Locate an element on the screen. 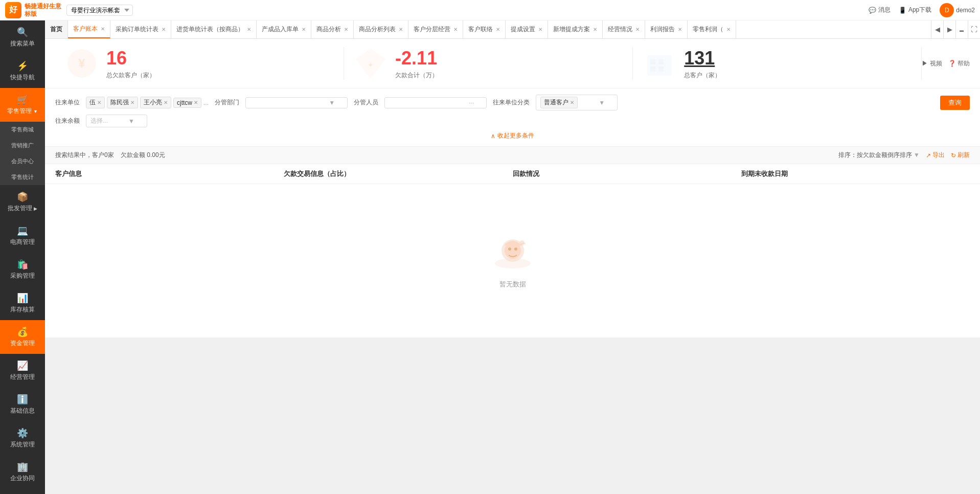  message-btn: 💬 消息 is located at coordinates (879, 10).